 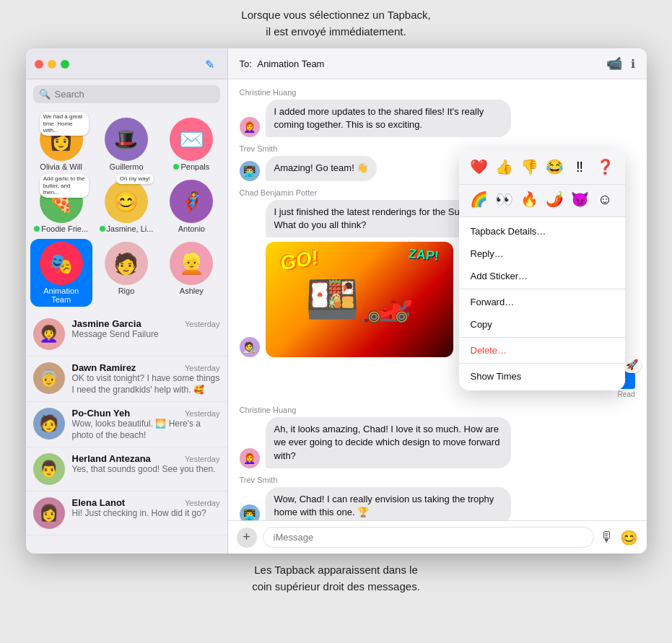 What do you see at coordinates (542, 351) in the screenshot?
I see `menu-item-delete: Delete…` at bounding box center [542, 351].